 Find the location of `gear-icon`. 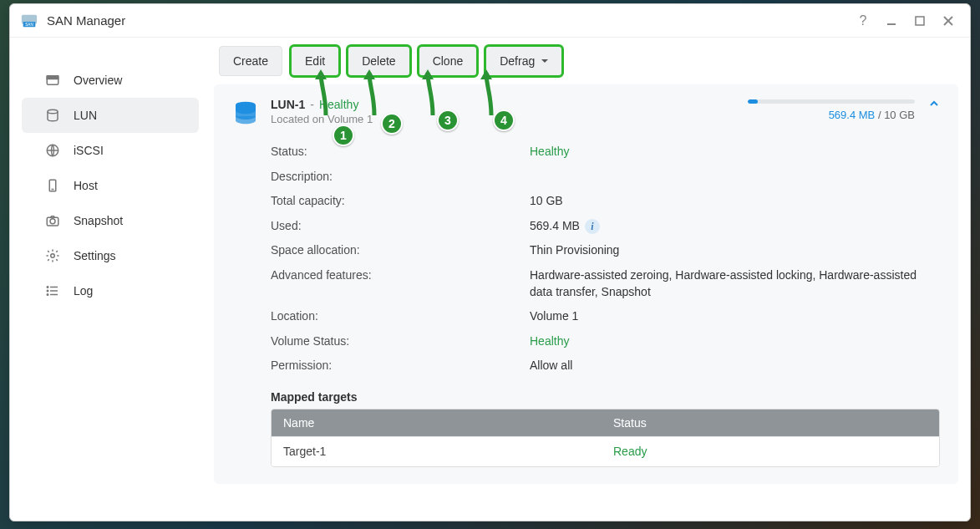

gear-icon is located at coordinates (53, 256).